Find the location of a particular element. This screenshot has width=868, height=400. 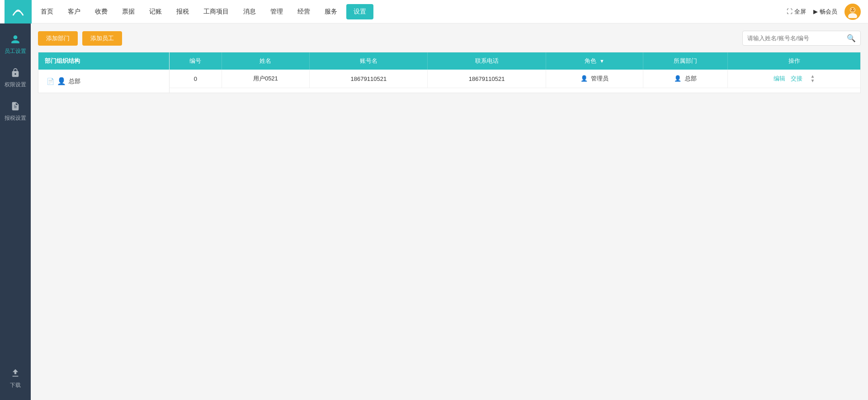

sidebar-item-download: 下载 is located at coordinates (15, 379).